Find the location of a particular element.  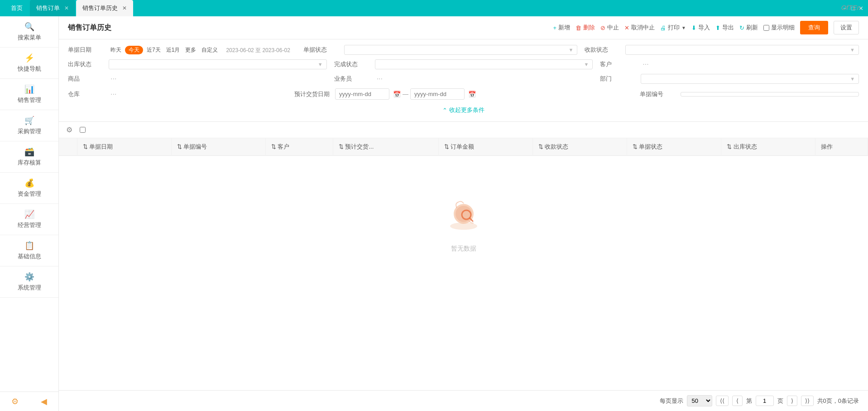

cancel-stop-button: ✕ 取消中止 is located at coordinates (639, 28).